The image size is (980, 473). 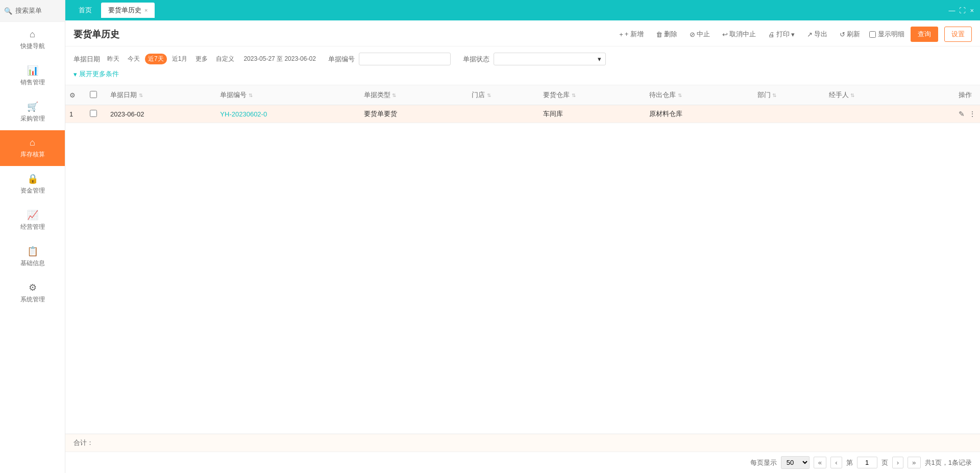 I want to click on page-prefix-label: 第, so click(x=849, y=463).